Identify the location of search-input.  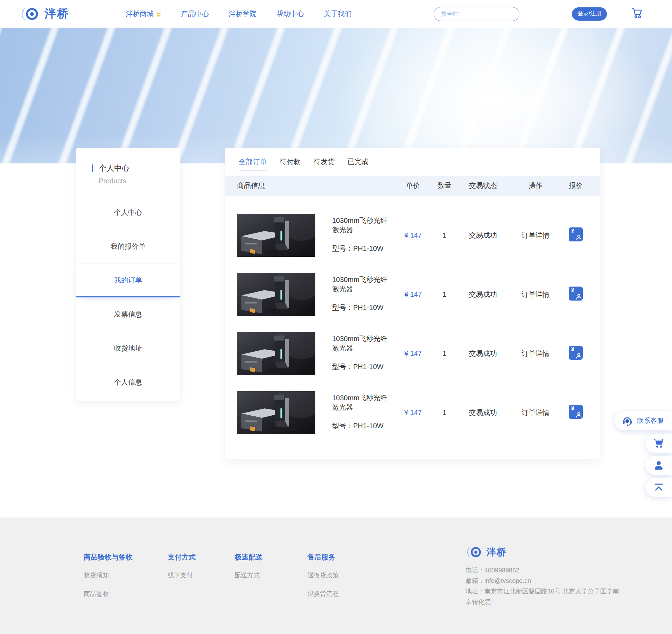
(479, 14).